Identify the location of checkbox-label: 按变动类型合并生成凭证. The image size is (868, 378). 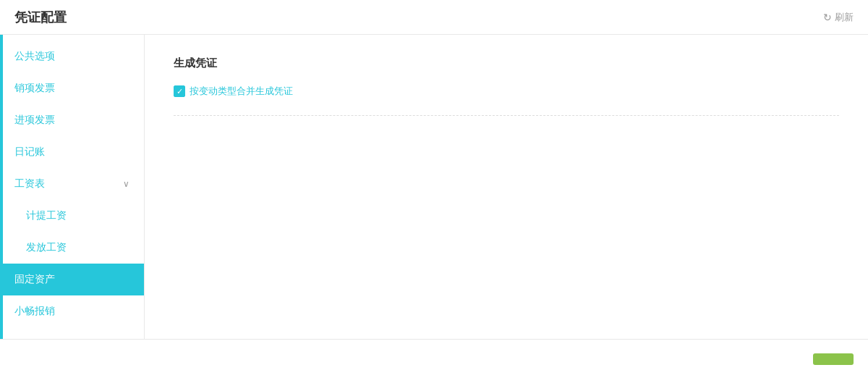
(242, 91).